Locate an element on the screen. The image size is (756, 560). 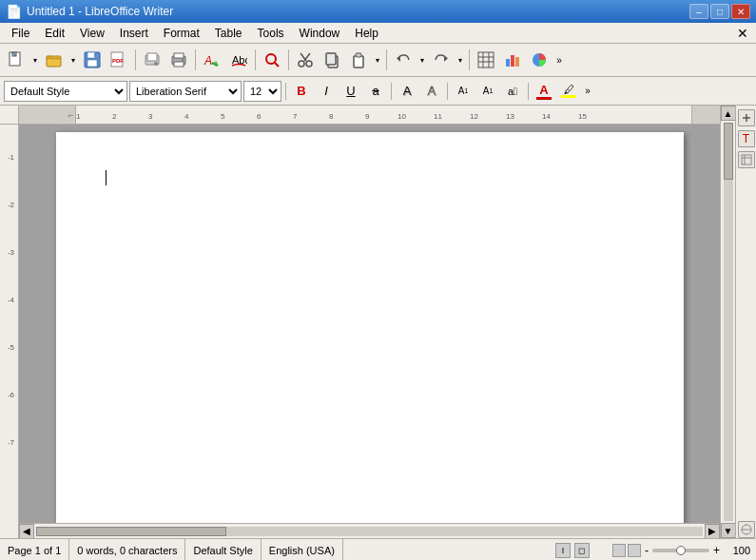
menu-close-icon: ✕ is located at coordinates (743, 33).